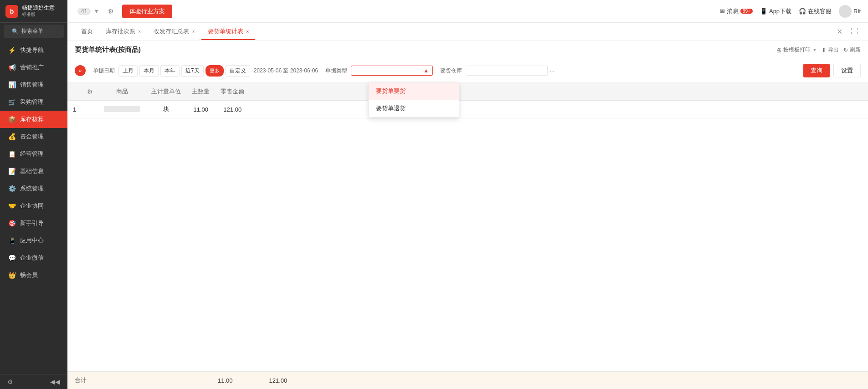 The width and height of the screenshot is (868, 389). What do you see at coordinates (90, 92) in the screenshot?
I see `col-header-settings: ⚙` at bounding box center [90, 92].